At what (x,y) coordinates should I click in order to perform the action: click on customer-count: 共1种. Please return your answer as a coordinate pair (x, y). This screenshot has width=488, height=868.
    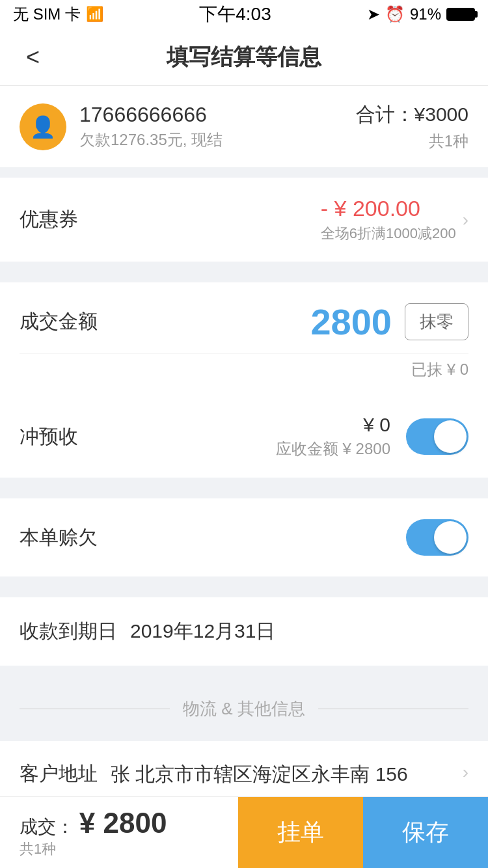
    Looking at the image, I should click on (413, 141).